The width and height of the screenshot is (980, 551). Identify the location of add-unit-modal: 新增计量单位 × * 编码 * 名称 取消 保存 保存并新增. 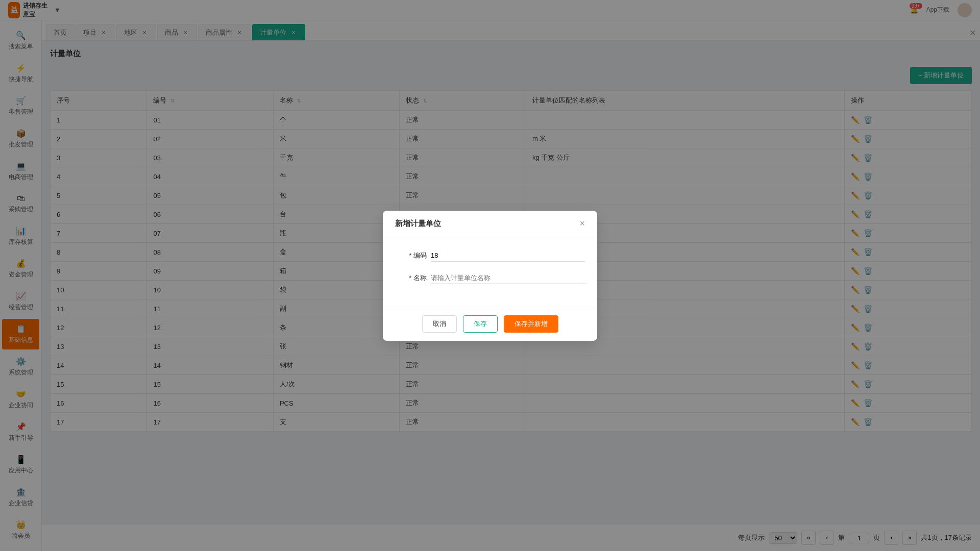
(490, 276).